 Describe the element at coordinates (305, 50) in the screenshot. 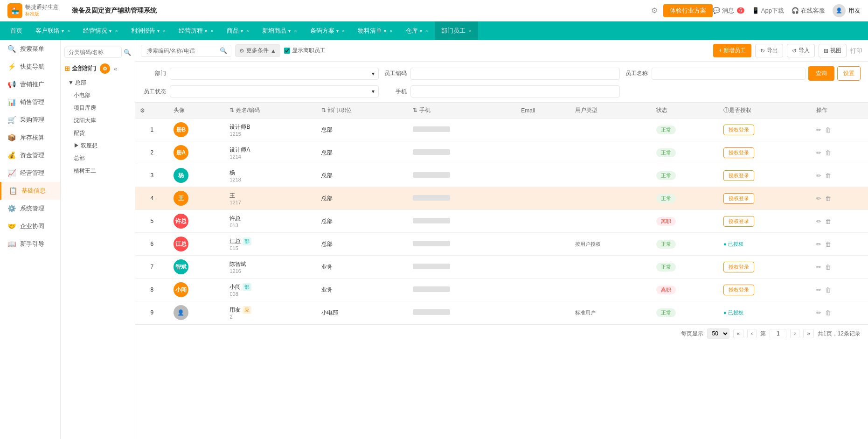

I see `show-resigned-checkbox: 显示离职员工` at that location.